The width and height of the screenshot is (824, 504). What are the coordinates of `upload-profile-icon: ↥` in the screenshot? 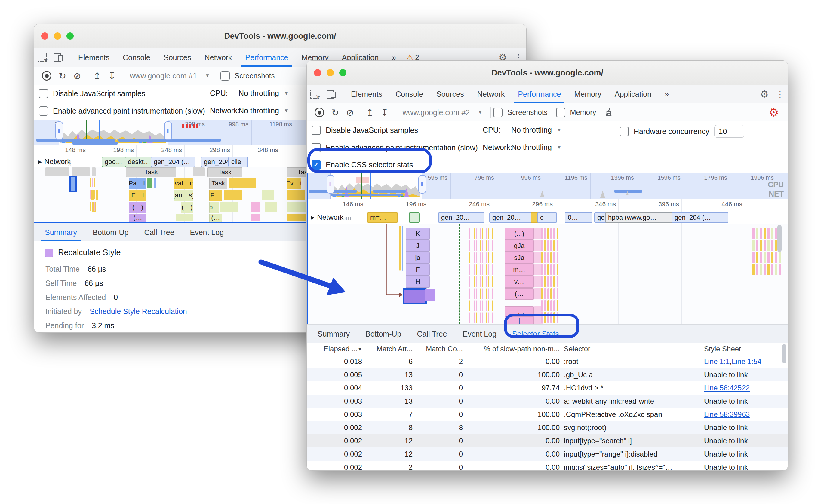 It's located at (370, 112).